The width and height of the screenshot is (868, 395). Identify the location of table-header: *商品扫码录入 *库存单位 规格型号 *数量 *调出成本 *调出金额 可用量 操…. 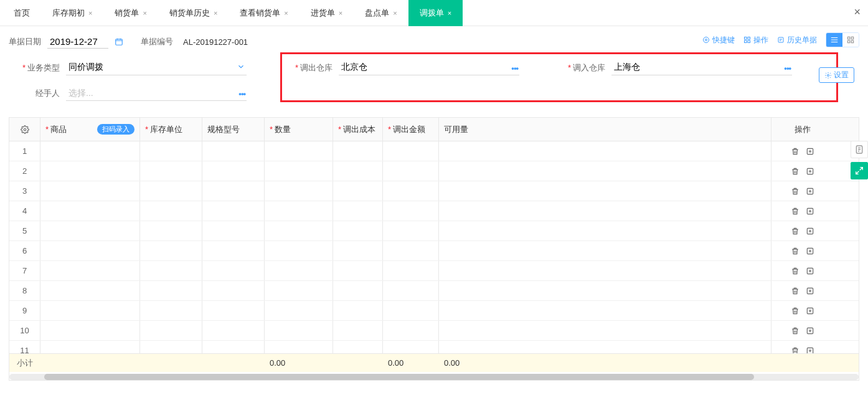
(434, 130).